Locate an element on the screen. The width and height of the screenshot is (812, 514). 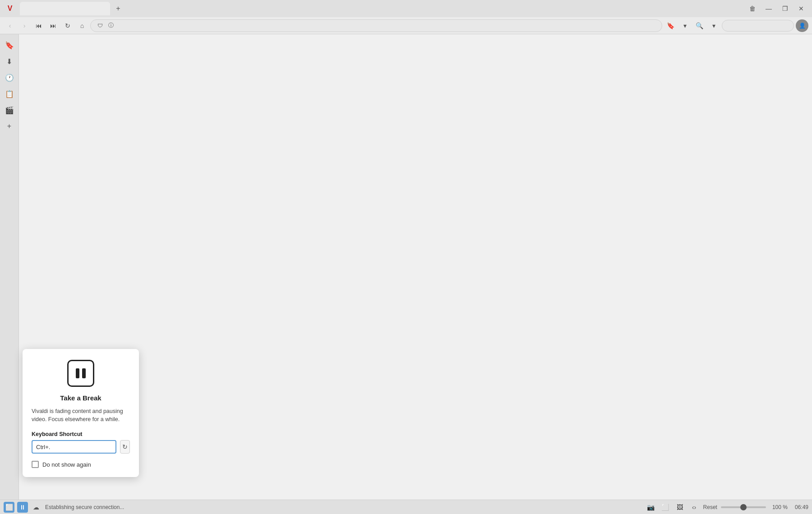
status-icon-break: ⏸ is located at coordinates (23, 507).